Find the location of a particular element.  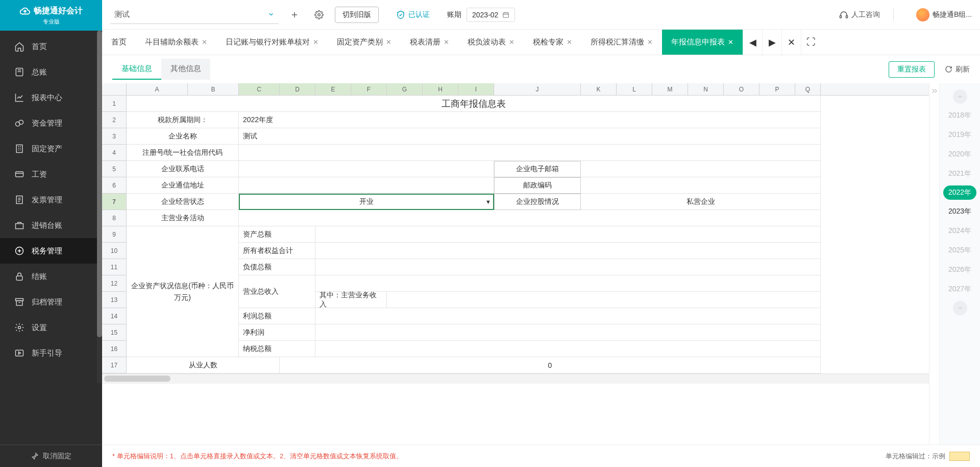

settings-button is located at coordinates (319, 15).